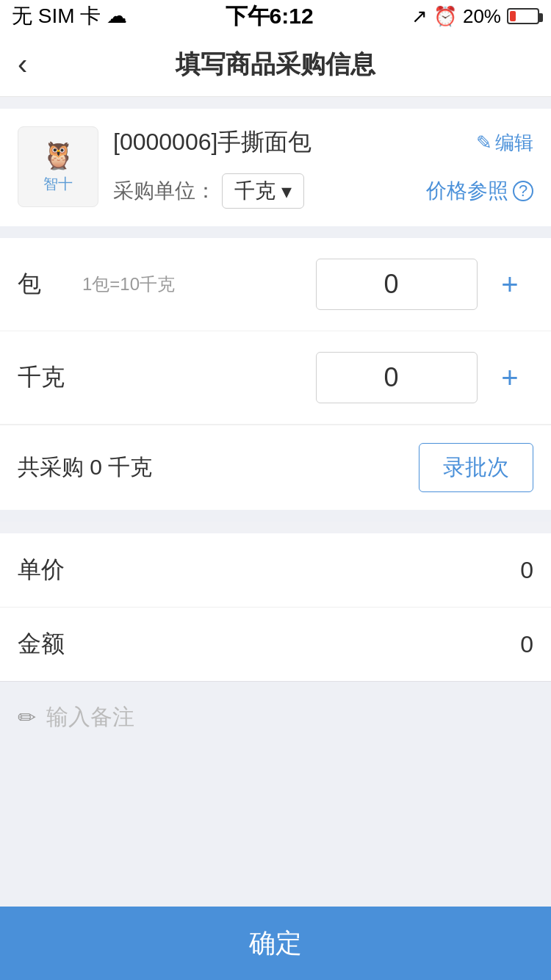 This screenshot has height=980, width=551. Describe the element at coordinates (276, 717) in the screenshot. I see `notes-section: ✏ 输入备注` at that location.